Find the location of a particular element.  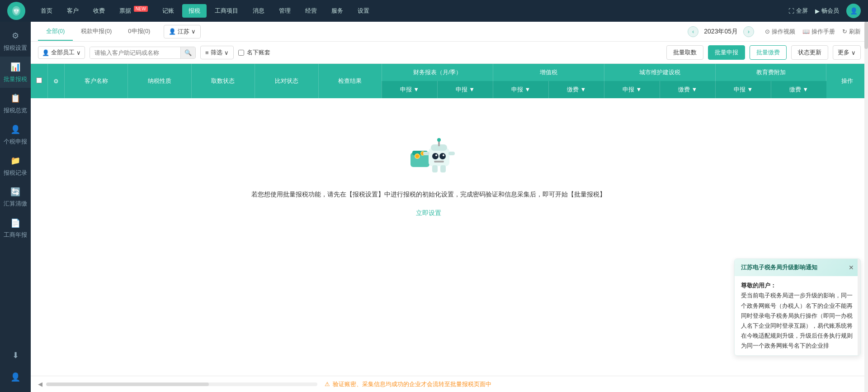

nav-management: 管理 is located at coordinates (285, 11).